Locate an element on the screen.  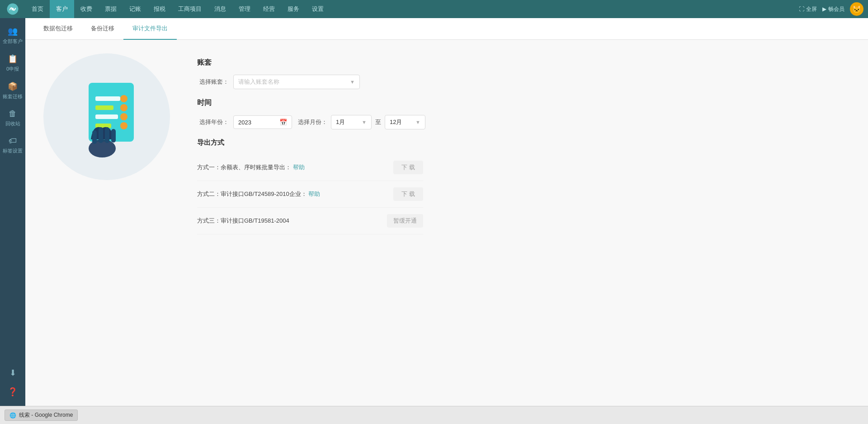
recycle-icon: 🗑 is located at coordinates (13, 114).